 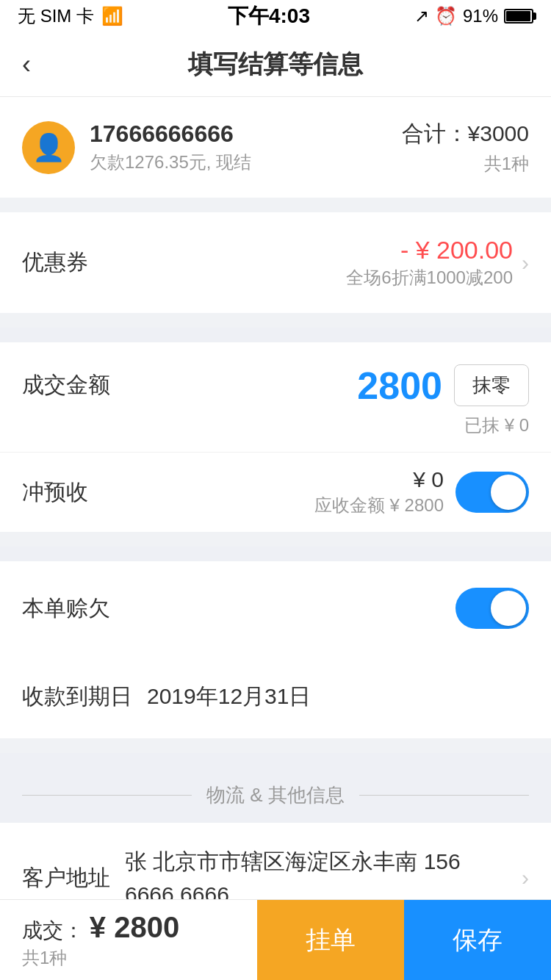 I want to click on hold-order-button: 挂单, so click(x=331, y=940).